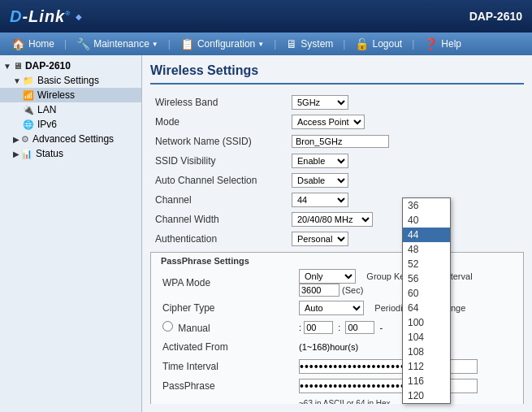 This screenshot has height=412, width=532. What do you see at coordinates (426, 301) in the screenshot?
I see `channel-dropdown-overlay: 36 40 44 48 52 56 60 64 100 104 108 112 …` at bounding box center [426, 301].